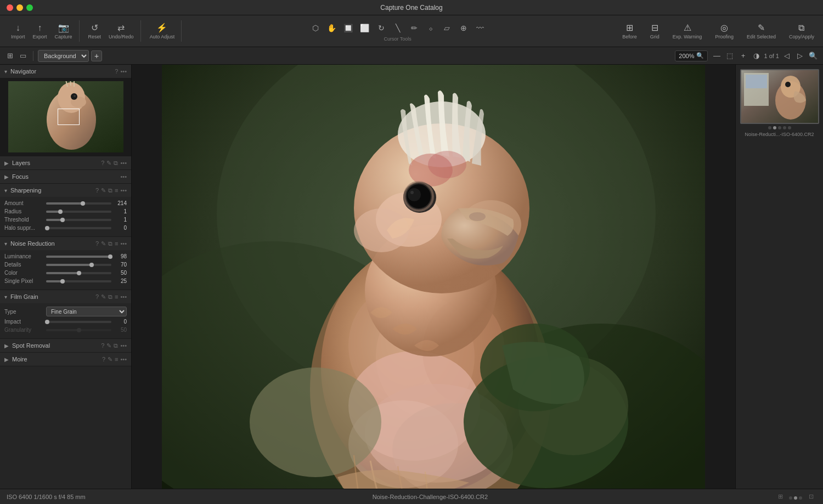 The height and width of the screenshot is (504, 823). Describe the element at coordinates (120, 212) in the screenshot. I see `radius-value: 1` at that location.